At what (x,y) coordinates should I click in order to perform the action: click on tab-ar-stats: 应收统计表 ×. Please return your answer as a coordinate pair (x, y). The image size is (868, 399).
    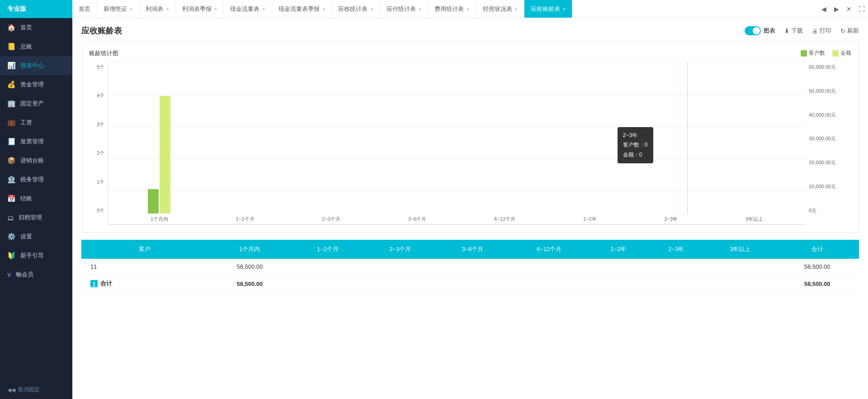
    Looking at the image, I should click on (356, 9).